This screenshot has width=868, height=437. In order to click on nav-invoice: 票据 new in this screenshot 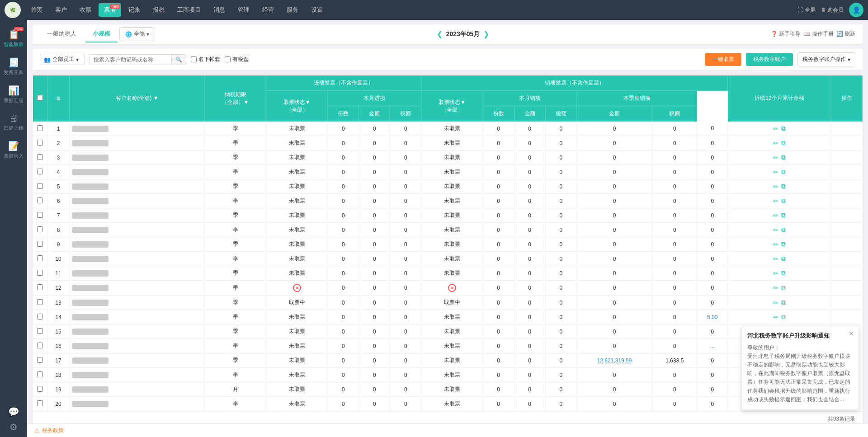, I will do `click(110, 10)`.